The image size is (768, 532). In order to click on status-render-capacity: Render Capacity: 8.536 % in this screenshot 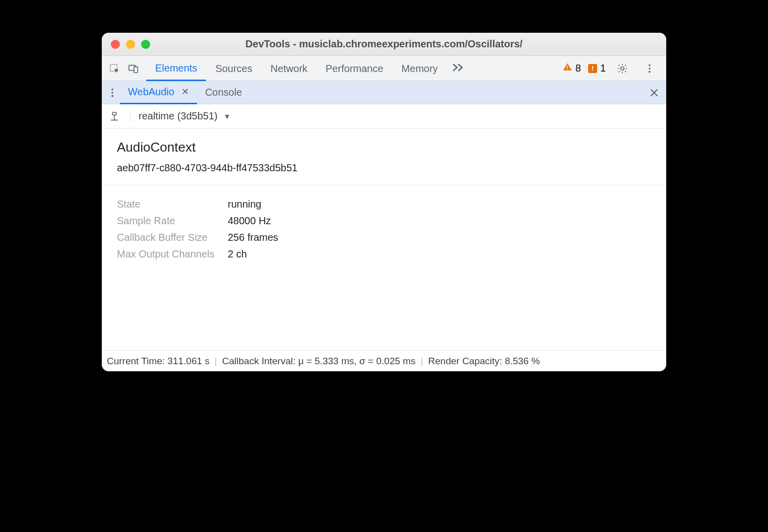, I will do `click(484, 361)`.